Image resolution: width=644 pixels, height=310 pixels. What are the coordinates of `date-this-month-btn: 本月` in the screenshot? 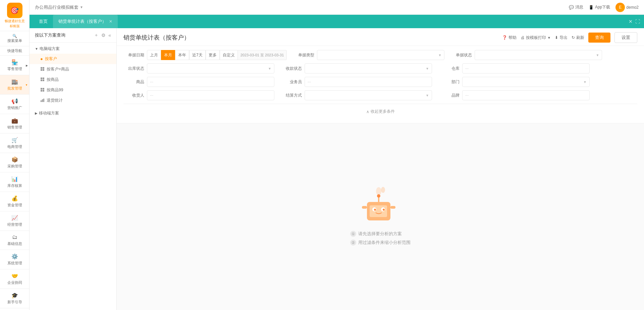 It's located at (168, 55).